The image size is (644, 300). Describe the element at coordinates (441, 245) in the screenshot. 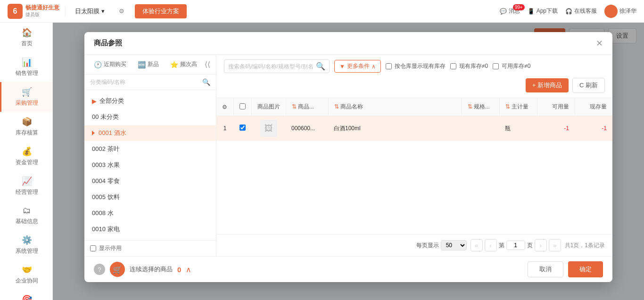

I see `page-size-selector: 每页显示 10 20 50 100` at that location.